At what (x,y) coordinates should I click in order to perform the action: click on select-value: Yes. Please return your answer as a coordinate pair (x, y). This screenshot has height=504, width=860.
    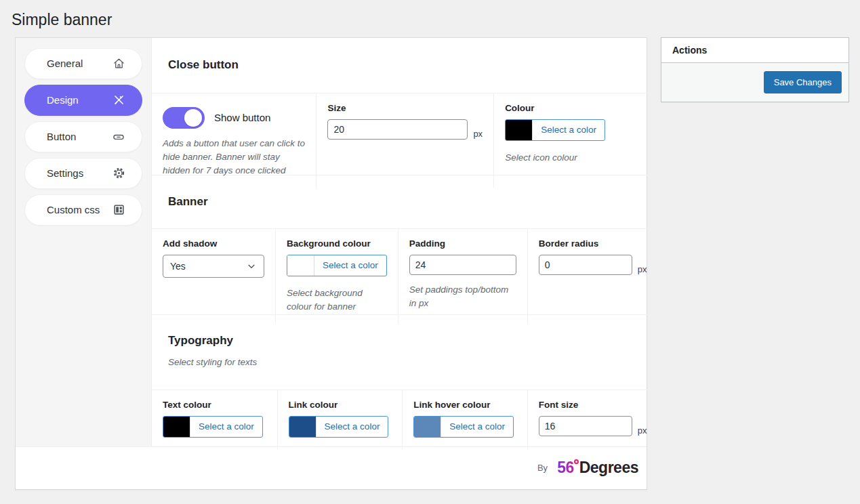
    Looking at the image, I should click on (178, 266).